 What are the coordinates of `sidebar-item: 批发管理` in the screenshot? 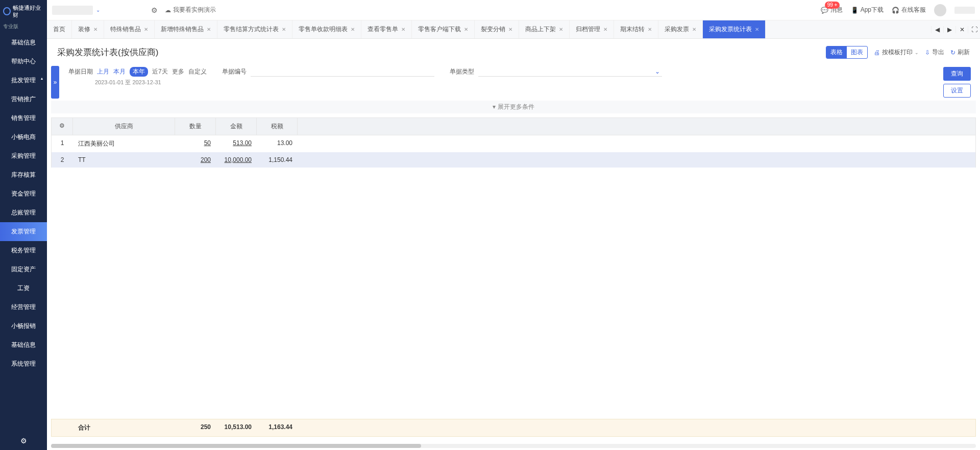 It's located at (23, 81).